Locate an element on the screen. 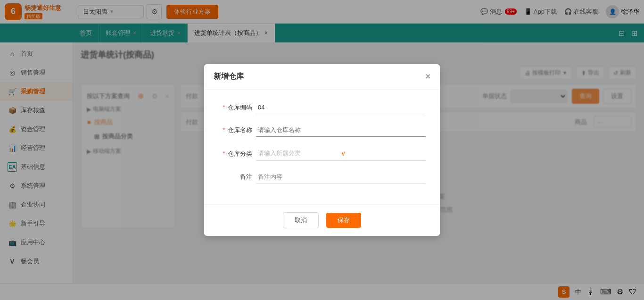 The width and height of the screenshot is (644, 300). modal-footer: 取消 保存 is located at coordinates (322, 220).